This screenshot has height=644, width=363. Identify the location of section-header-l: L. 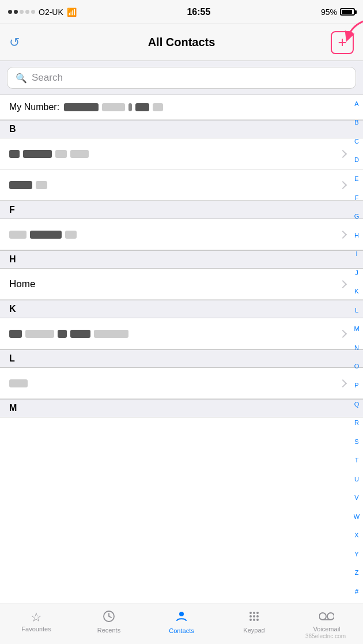
(181, 359).